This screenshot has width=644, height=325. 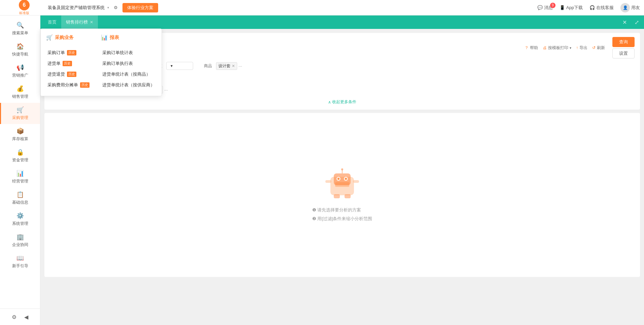 What do you see at coordinates (557, 48) in the screenshot?
I see `print-button: 🖨 按模板打印 ▾` at bounding box center [557, 48].